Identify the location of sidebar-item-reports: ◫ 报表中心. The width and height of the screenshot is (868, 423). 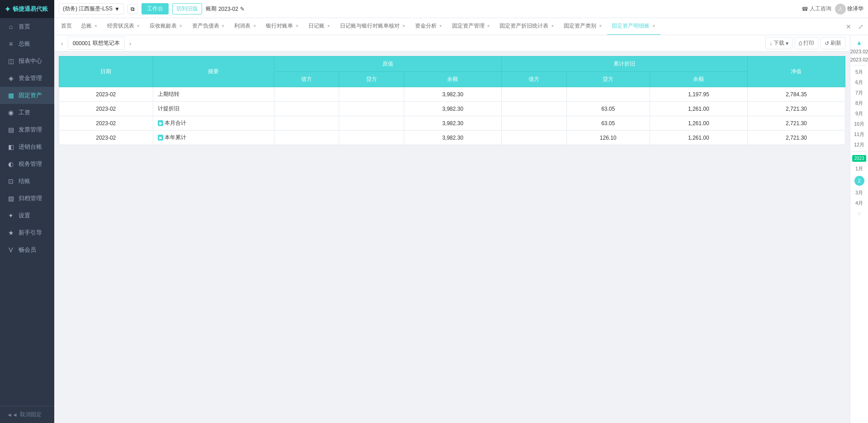
(27, 61).